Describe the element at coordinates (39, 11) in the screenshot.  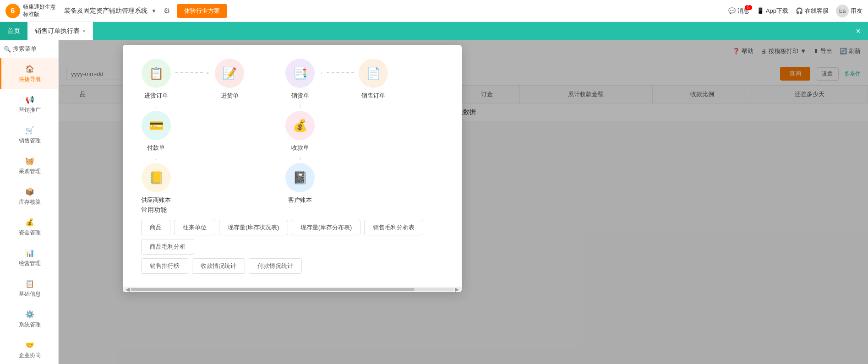
I see `logo-text: 畅康通好生意 标准版` at that location.